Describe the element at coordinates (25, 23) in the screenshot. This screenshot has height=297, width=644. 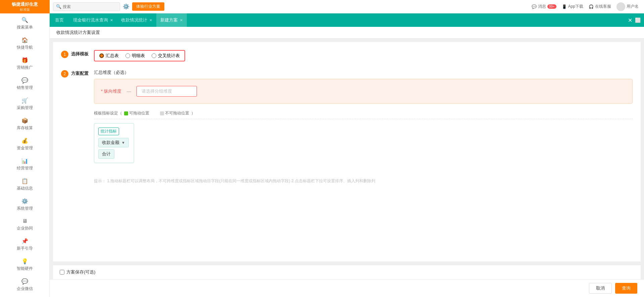
I see `sidebar-item-search: 🔍 搜索菜单` at that location.